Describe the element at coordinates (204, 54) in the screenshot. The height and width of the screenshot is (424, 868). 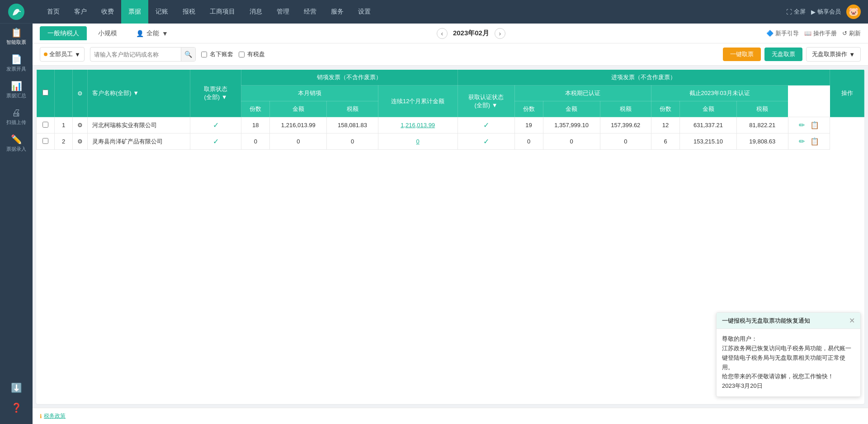
I see `name-account-input` at that location.